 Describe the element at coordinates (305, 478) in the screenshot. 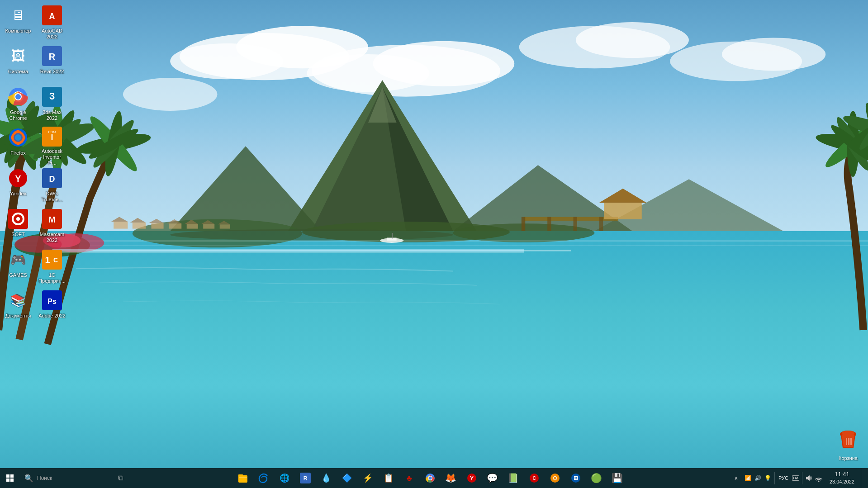

I see `taskbar-revit-button: R` at that location.